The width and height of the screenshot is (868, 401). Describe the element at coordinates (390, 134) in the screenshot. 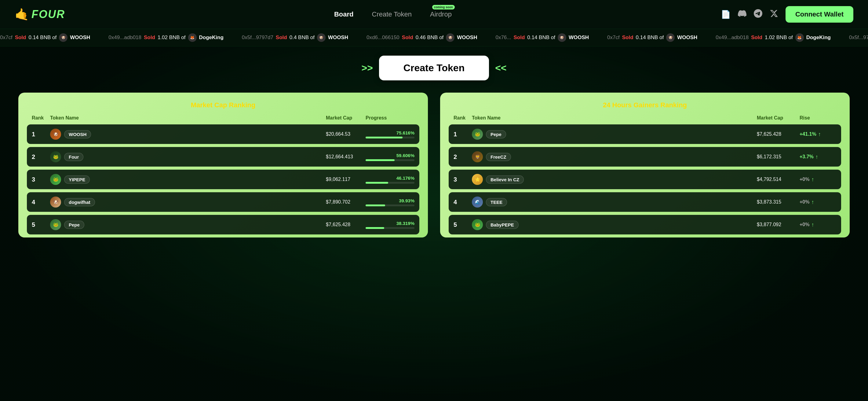

I see `progress-cell: 75.616%` at that location.